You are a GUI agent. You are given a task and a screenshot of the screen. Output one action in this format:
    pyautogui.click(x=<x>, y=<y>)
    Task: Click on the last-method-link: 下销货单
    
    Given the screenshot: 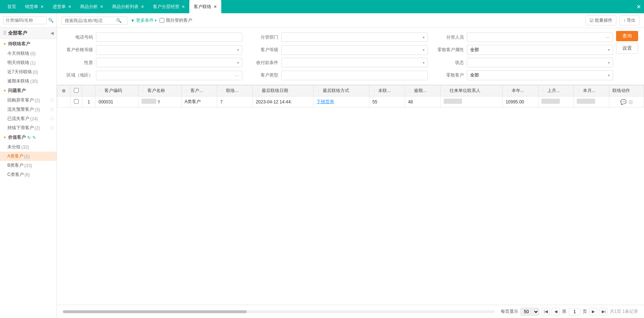 What is the action you would take?
    pyautogui.click(x=325, y=102)
    